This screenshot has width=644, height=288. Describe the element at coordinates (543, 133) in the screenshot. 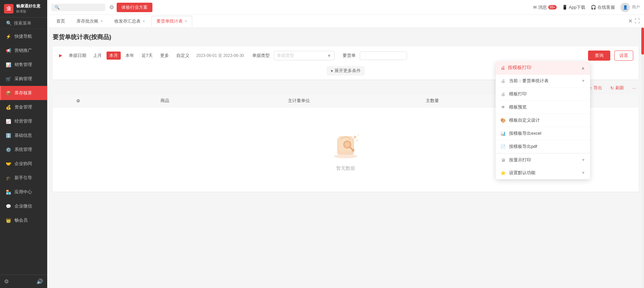

I see `dropdown-template-export-excel: 📊 按模板导出excel` at that location.